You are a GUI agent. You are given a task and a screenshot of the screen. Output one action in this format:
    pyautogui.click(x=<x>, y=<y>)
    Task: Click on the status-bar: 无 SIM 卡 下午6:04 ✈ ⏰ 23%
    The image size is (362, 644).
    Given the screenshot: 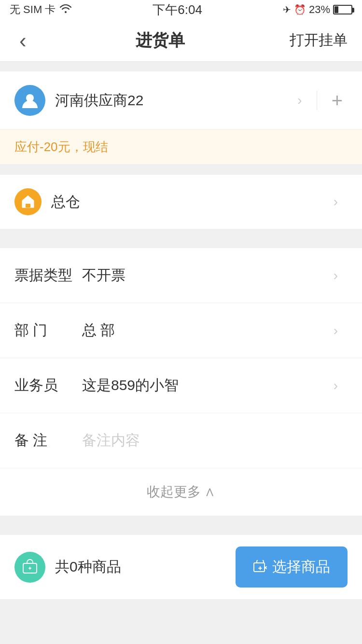 What is the action you would take?
    pyautogui.click(x=181, y=10)
    